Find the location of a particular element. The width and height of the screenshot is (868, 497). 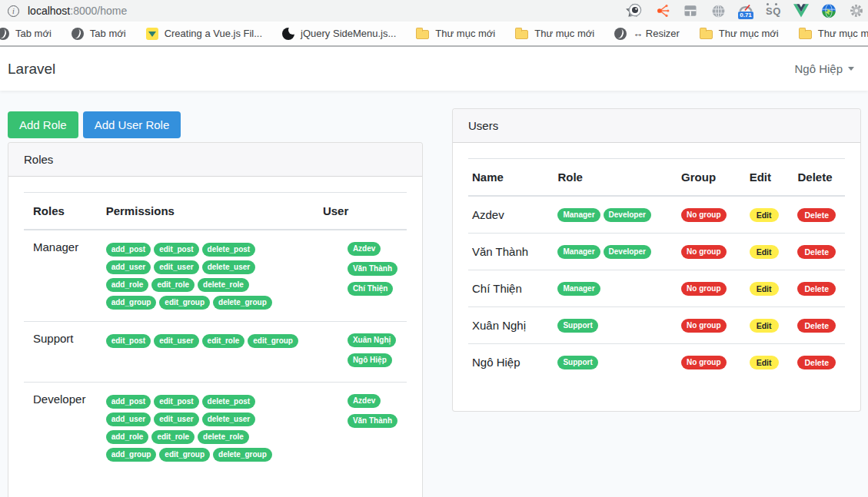

gear-extension-icon is located at coordinates (856, 11).